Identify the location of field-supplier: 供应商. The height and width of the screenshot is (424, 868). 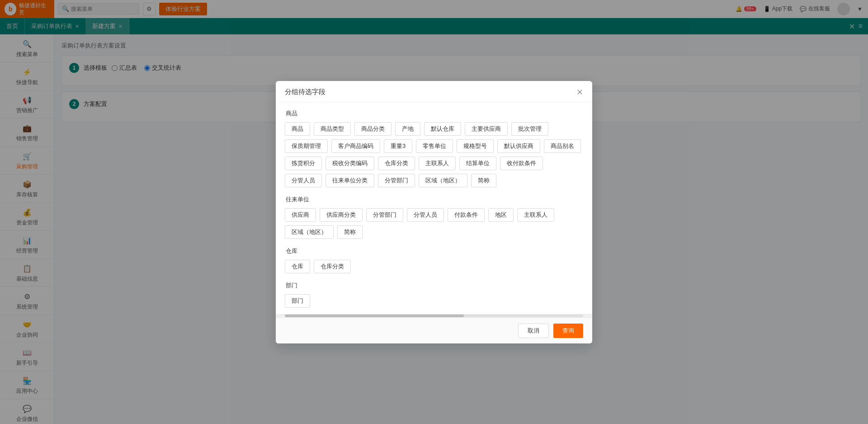
(300, 215).